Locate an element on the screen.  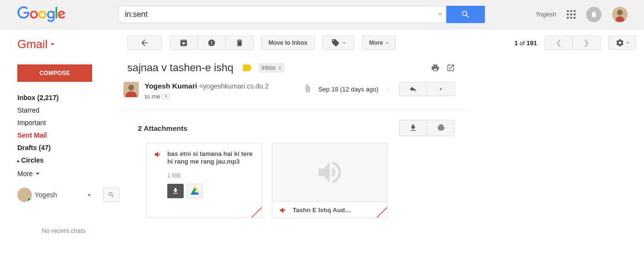
star-icon: ☆ is located at coordinates (389, 89).